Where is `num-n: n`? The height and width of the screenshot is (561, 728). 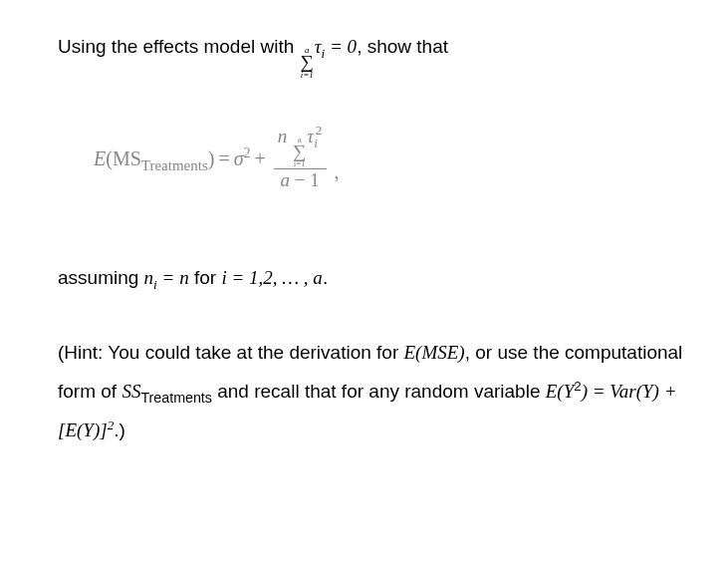 num-n: n is located at coordinates (285, 136).